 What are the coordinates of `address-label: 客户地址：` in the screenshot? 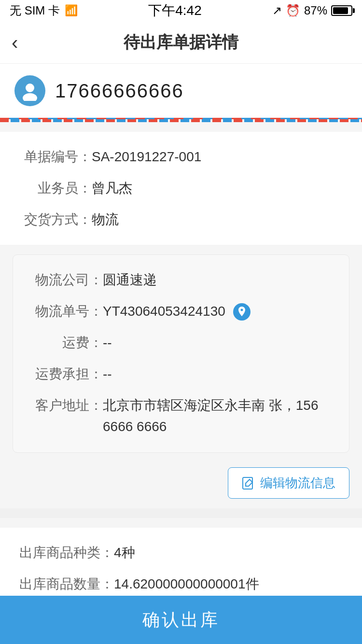 It's located at (67, 406).